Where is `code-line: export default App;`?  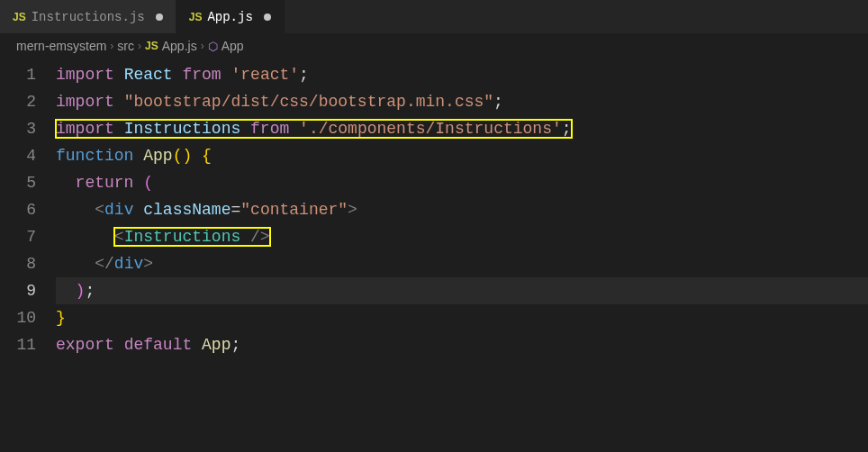 code-line: export default App; is located at coordinates (462, 345).